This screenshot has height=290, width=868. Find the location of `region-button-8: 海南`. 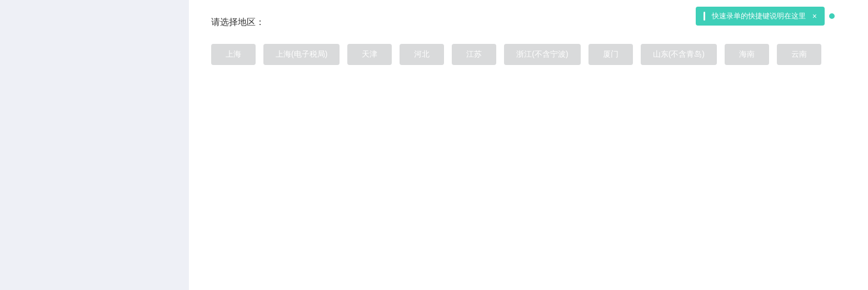

region-button-8: 海南 is located at coordinates (747, 54).